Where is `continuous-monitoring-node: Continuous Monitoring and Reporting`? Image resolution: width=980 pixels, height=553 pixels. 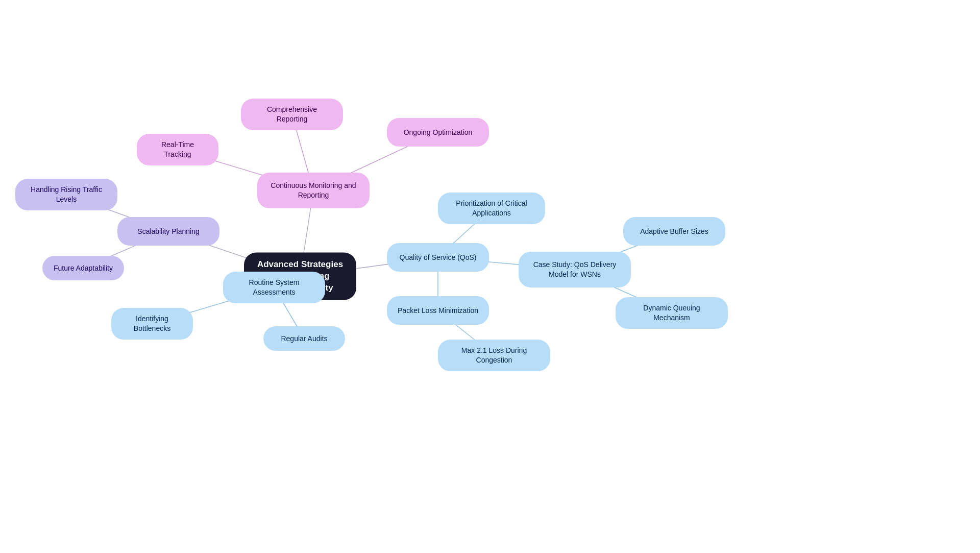 continuous-monitoring-node: Continuous Monitoring and Reporting is located at coordinates (313, 190).